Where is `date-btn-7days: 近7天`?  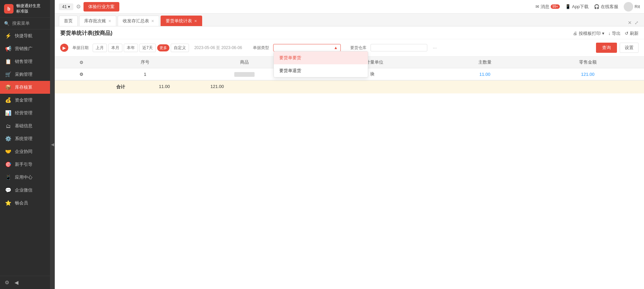 date-btn-7days: 近7天 is located at coordinates (147, 48).